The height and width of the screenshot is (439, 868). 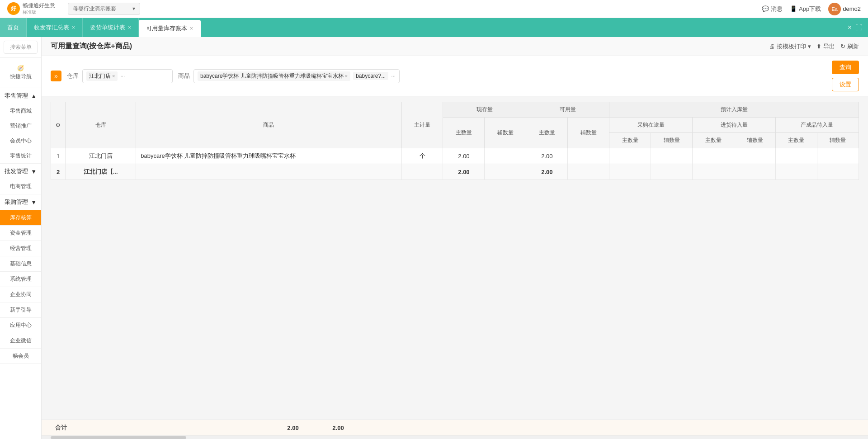 I want to click on sidebar-section-enterprise: 企业协同, so click(x=21, y=295).